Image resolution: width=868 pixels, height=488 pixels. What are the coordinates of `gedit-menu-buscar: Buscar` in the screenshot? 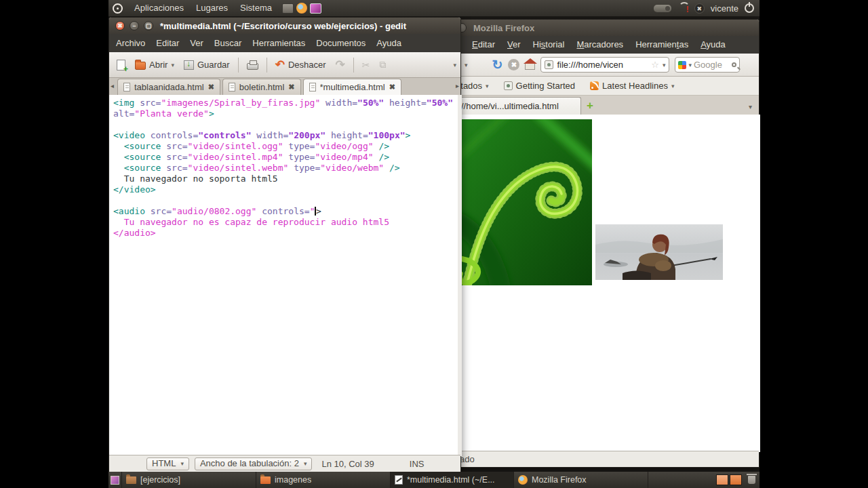 It's located at (228, 43).